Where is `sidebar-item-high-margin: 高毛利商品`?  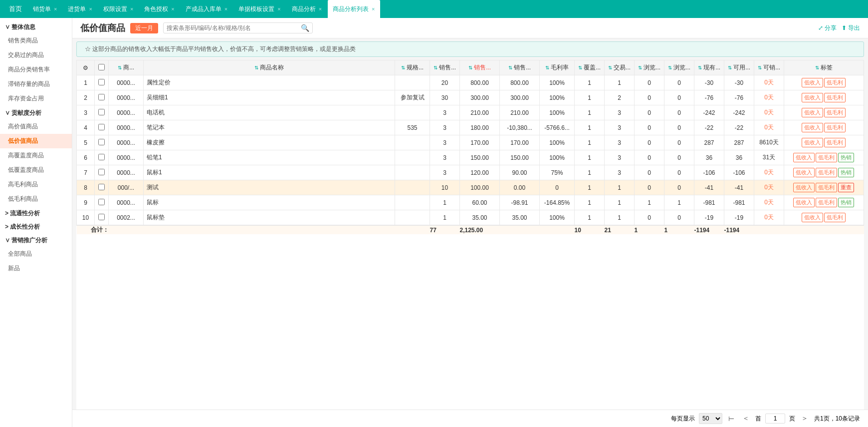 sidebar-item-high-margin: 高毛利商品 is located at coordinates (36, 185).